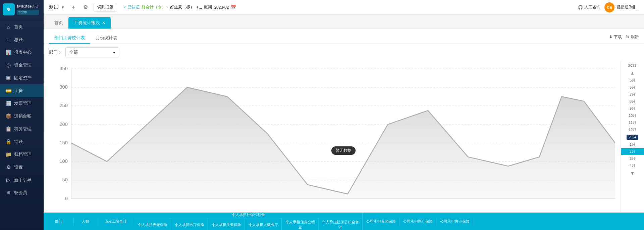  What do you see at coordinates (107, 38) in the screenshot?
I see `sub-tab-monthly: 月份统计表` at bounding box center [107, 38].